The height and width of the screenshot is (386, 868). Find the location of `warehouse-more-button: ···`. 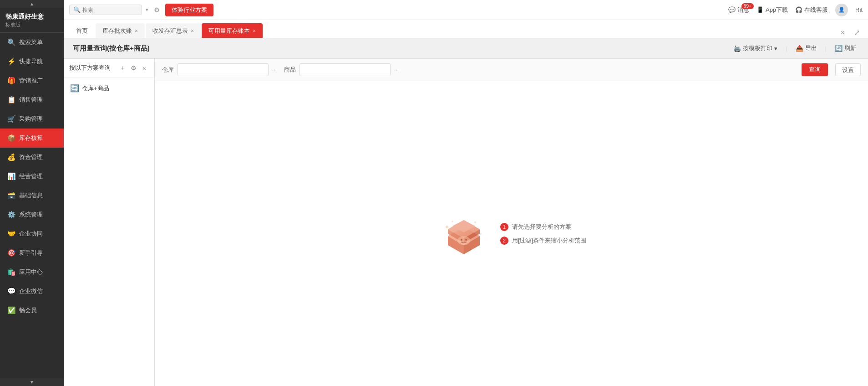

warehouse-more-button: ··· is located at coordinates (274, 70).